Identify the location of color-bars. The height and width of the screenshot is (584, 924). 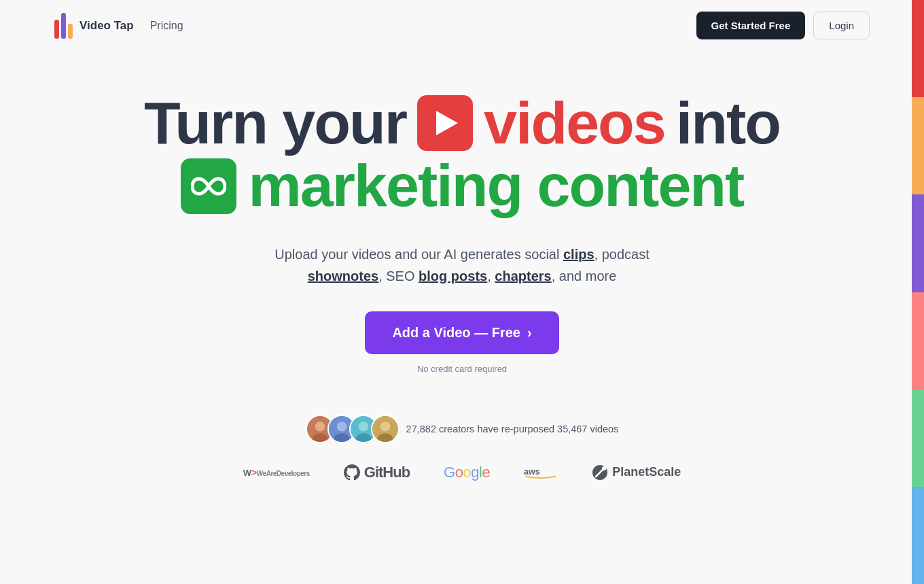
(918, 292).